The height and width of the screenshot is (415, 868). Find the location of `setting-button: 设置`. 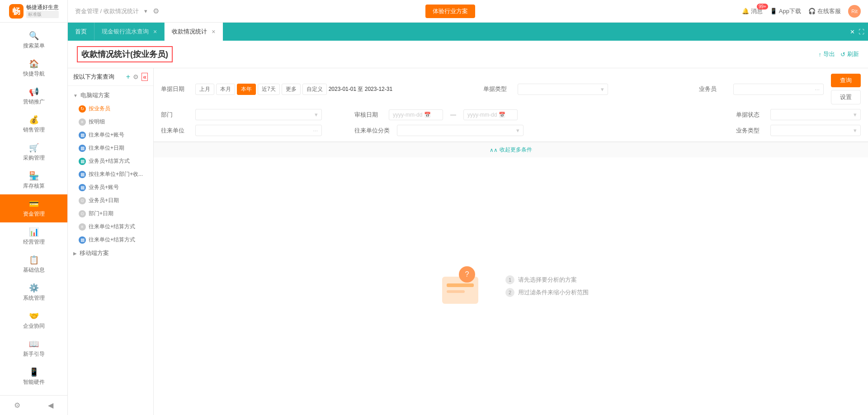

setting-button: 设置 is located at coordinates (846, 97).